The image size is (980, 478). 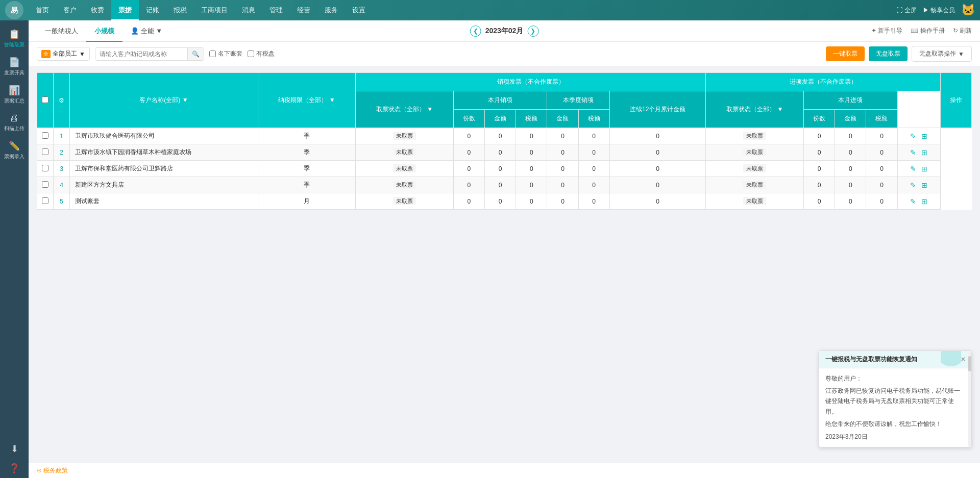 What do you see at coordinates (924, 202) in the screenshot?
I see `row-detail-icon-4: ⊞` at bounding box center [924, 202].